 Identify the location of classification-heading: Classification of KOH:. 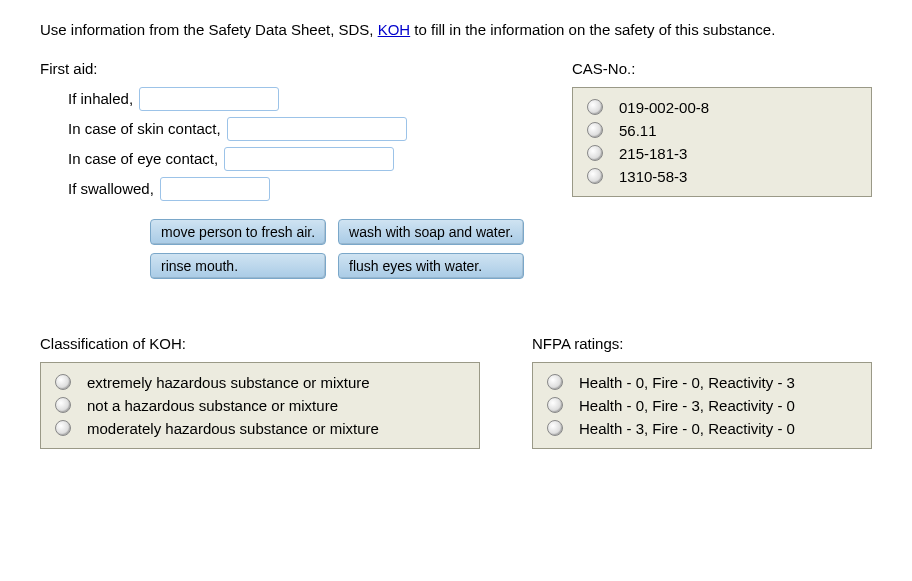
(260, 344).